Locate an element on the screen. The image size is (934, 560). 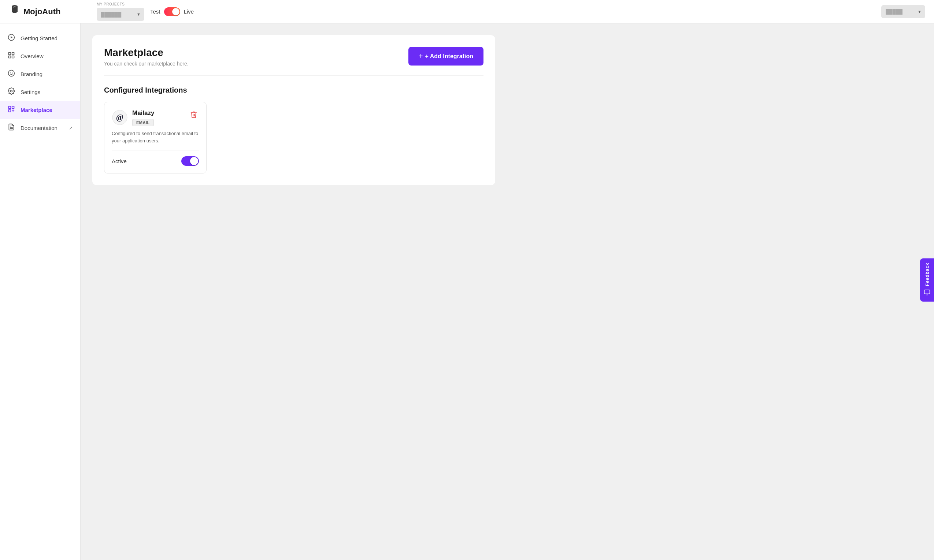
page-subtitle: You can check our marketplace here. is located at coordinates (146, 64).